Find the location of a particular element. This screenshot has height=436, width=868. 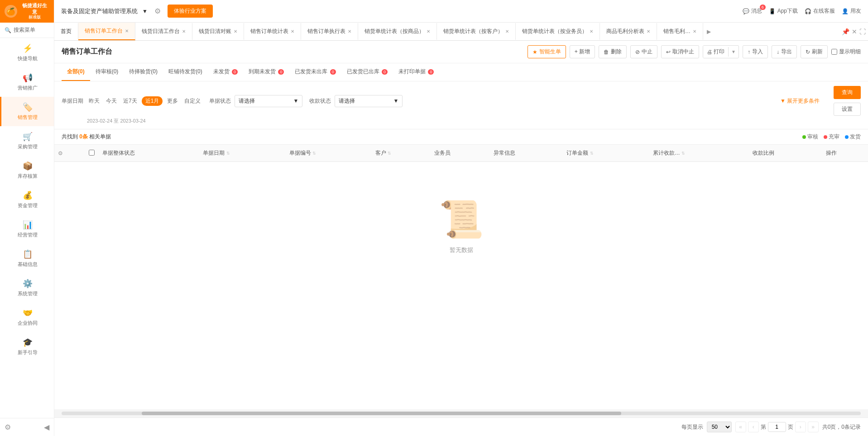

sidebar-item-operation: 📊 经营管理 is located at coordinates (27, 229).